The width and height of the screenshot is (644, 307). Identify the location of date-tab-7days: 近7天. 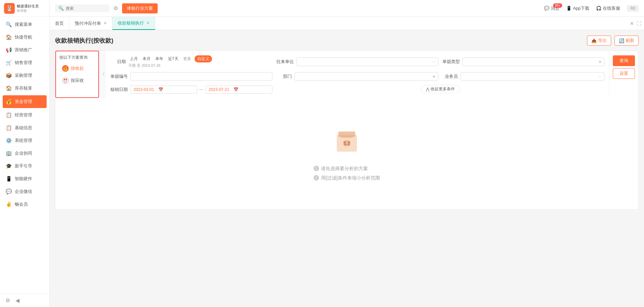
(173, 59).